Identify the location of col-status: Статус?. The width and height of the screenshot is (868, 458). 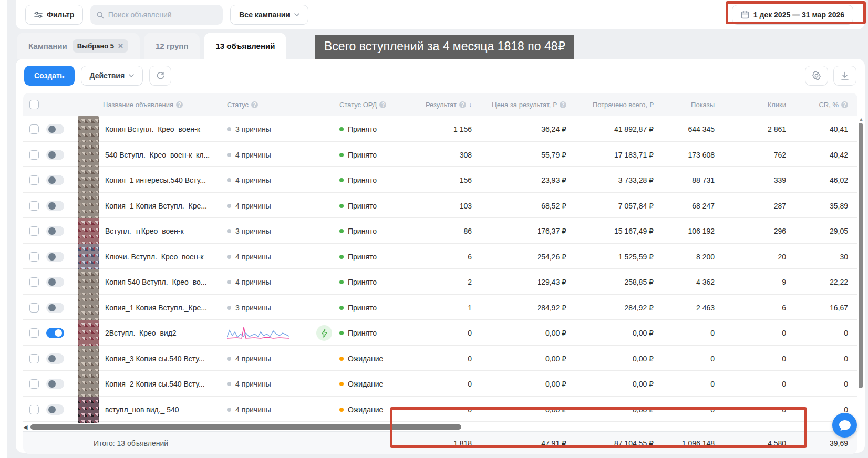
(283, 105).